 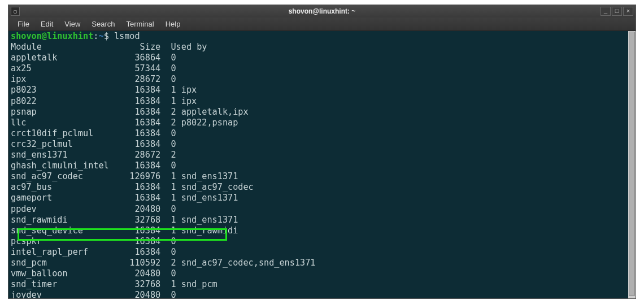 What do you see at coordinates (632, 165) in the screenshot?
I see `scrollbar` at bounding box center [632, 165].